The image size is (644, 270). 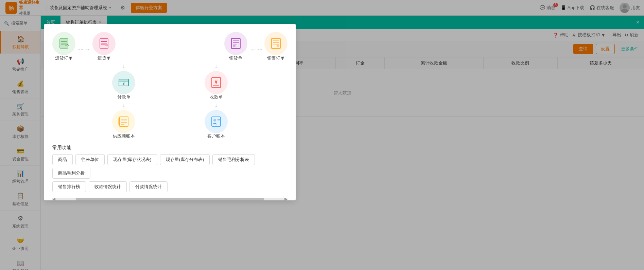 I want to click on flow-right-group: 销货单 ← - - 销售订单, so click(x=256, y=47).